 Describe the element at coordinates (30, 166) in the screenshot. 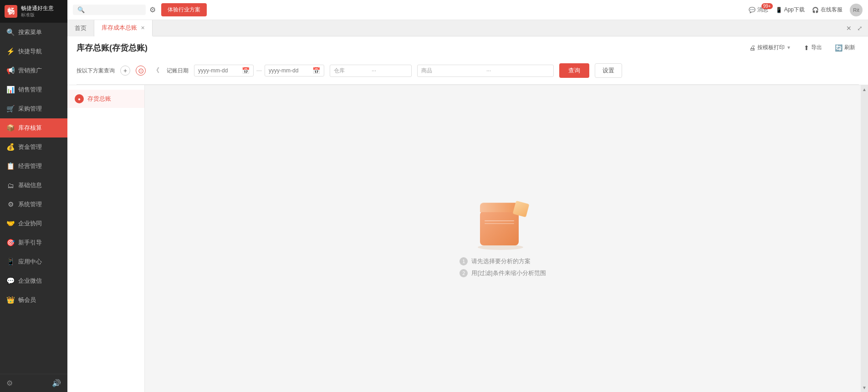

I see `sidebar-item-business-label: 经营管理` at that location.